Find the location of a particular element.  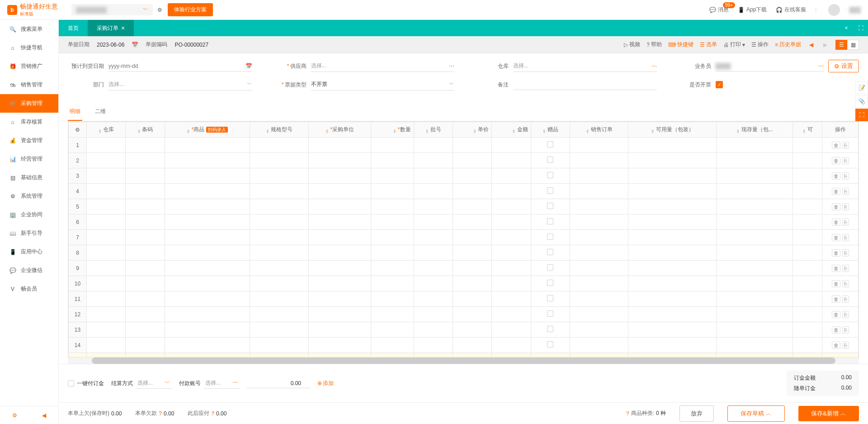

help-link: ? 帮助 is located at coordinates (654, 44).